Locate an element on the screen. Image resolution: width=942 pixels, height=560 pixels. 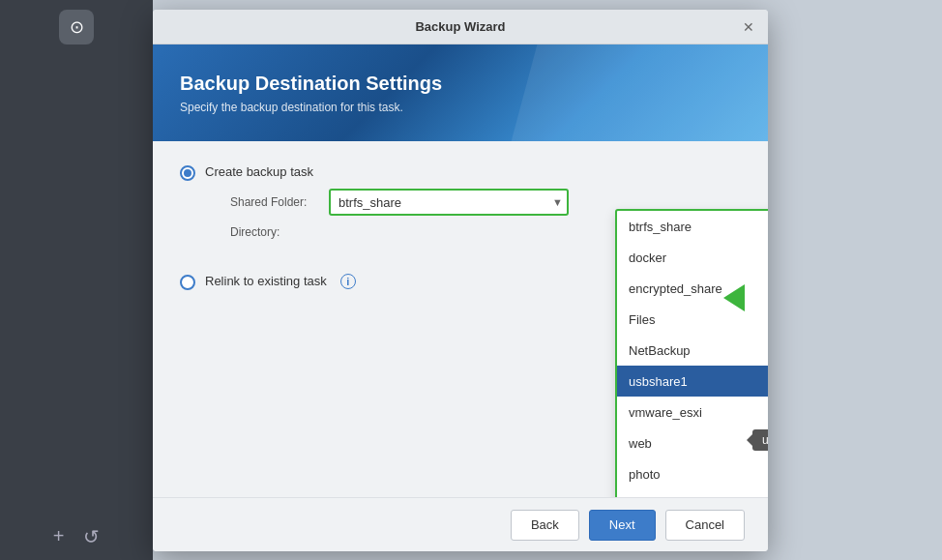
shared-folder-select-wrapper: btrfs_sharedockerencrypted_shareFilesNet… is located at coordinates (449, 202).